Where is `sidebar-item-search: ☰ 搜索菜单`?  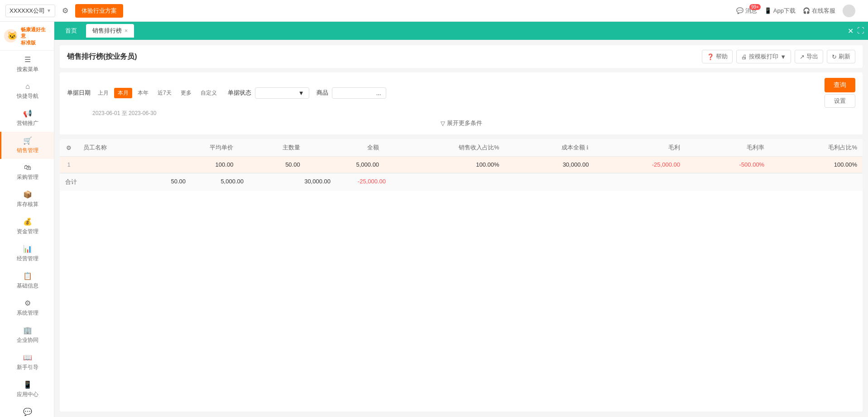
sidebar-item-search: ☰ 搜索菜单 is located at coordinates (27, 64).